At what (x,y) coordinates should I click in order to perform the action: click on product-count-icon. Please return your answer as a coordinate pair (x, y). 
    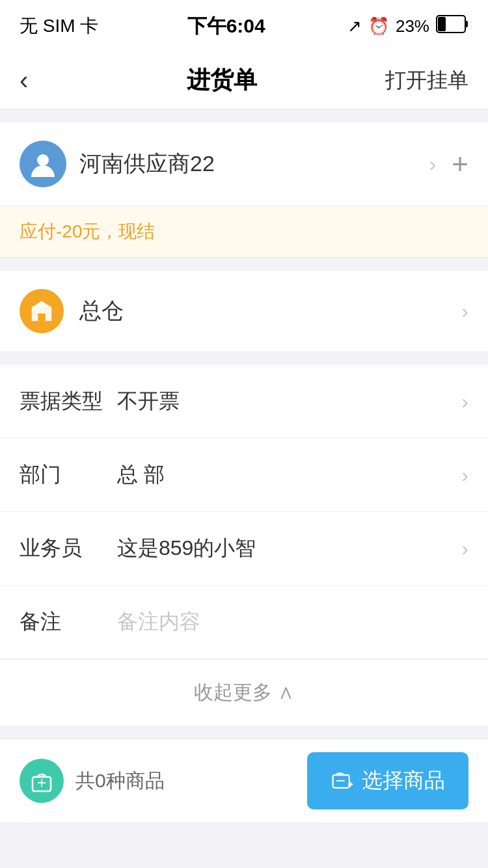
    Looking at the image, I should click on (42, 781).